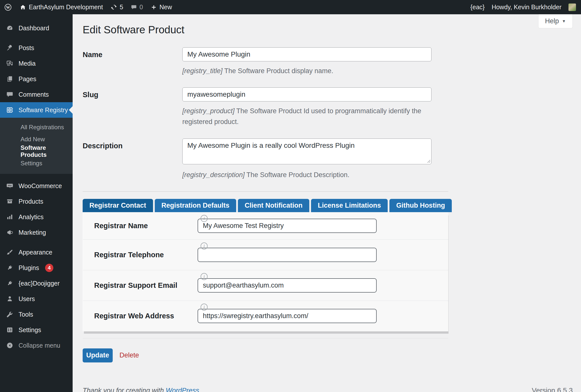 This screenshot has height=392, width=581. What do you see at coordinates (196, 205) in the screenshot?
I see `tab-registration-defaults: Registration Defaults` at bounding box center [196, 205].